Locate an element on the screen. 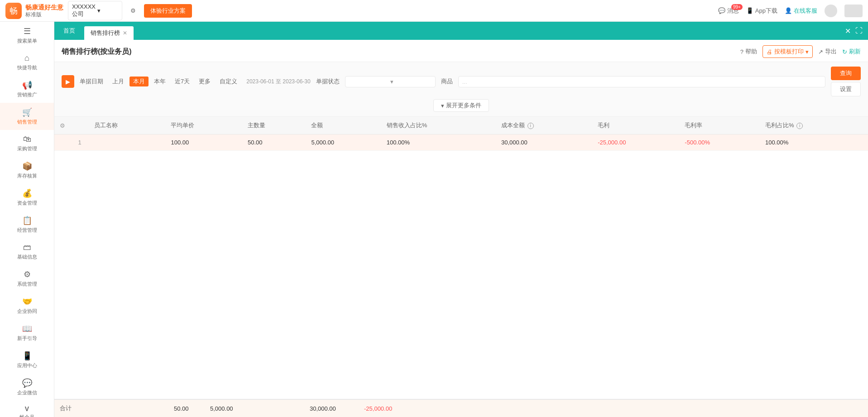 The image size is (868, 417). col-amount: 全额 is located at coordinates (343, 126).